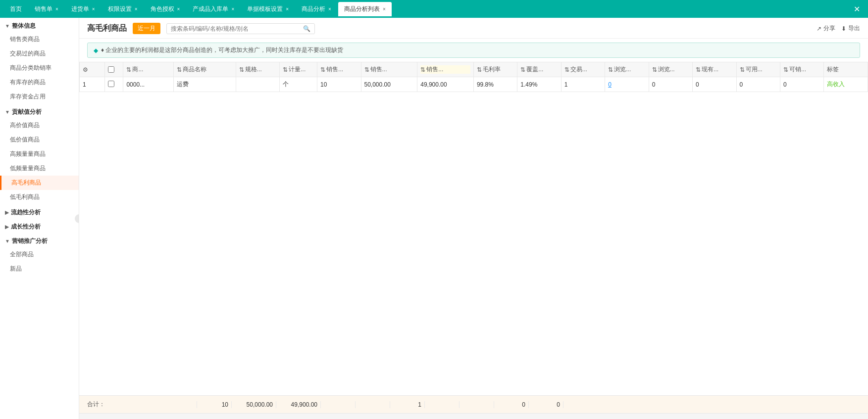  I want to click on tab-home: 首页, so click(16, 9).